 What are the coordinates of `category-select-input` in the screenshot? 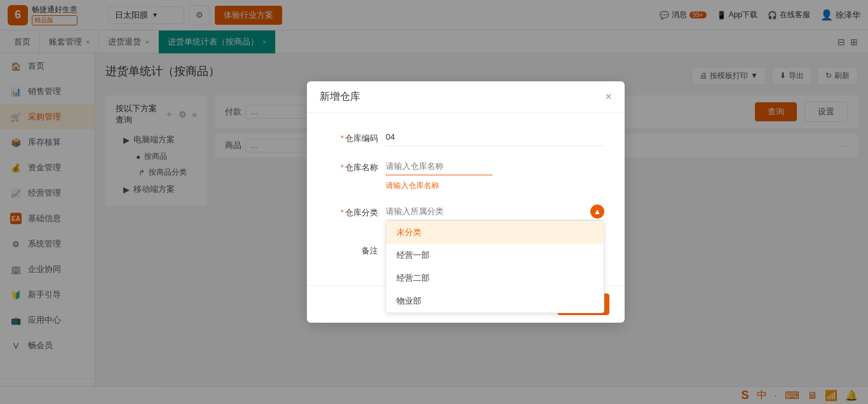 It's located at (495, 212).